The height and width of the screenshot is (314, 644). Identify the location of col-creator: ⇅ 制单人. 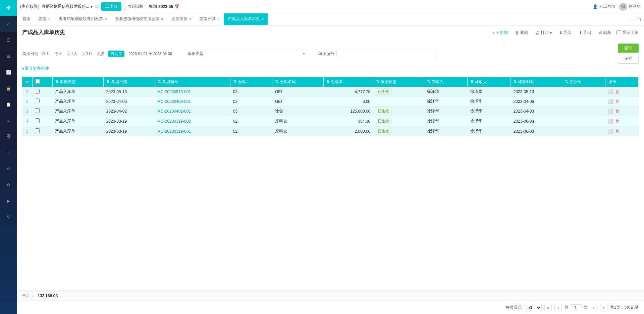
(446, 82).